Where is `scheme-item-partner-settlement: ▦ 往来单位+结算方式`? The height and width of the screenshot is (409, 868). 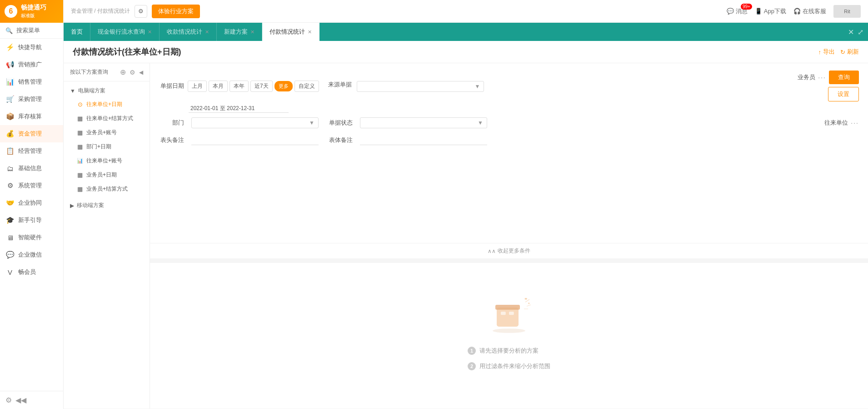
scheme-item-partner-settlement: ▦ 往来单位+结算方式 is located at coordinates (106, 118).